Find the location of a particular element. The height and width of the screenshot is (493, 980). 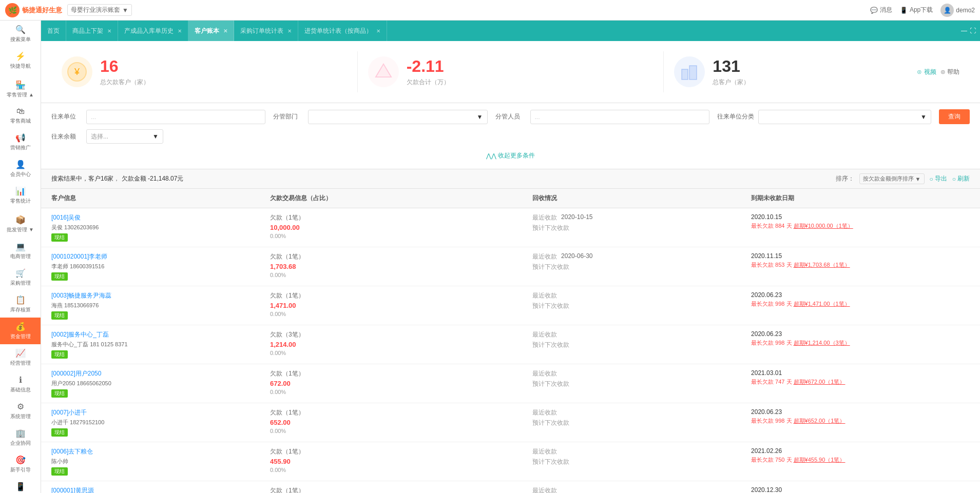

sidebar-item-enterprise: 🏢 企业协同 is located at coordinates (21, 438).